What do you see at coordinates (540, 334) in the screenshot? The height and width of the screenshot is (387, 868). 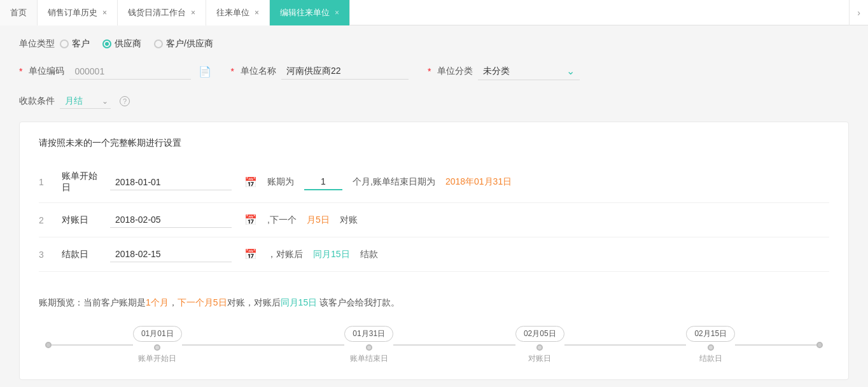 I see `timeline-node-3-label: 02月05日` at bounding box center [540, 334].